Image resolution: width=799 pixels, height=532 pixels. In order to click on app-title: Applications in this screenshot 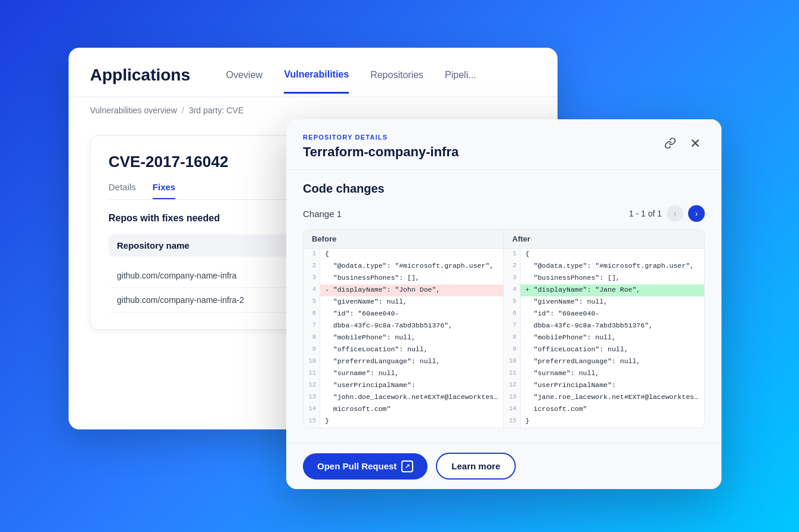, I will do `click(140, 81)`.